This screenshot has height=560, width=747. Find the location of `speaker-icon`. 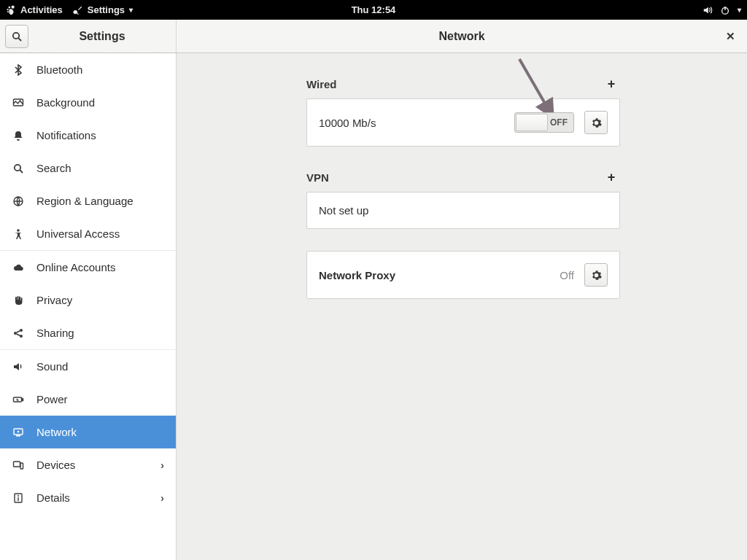

speaker-icon is located at coordinates (18, 367).